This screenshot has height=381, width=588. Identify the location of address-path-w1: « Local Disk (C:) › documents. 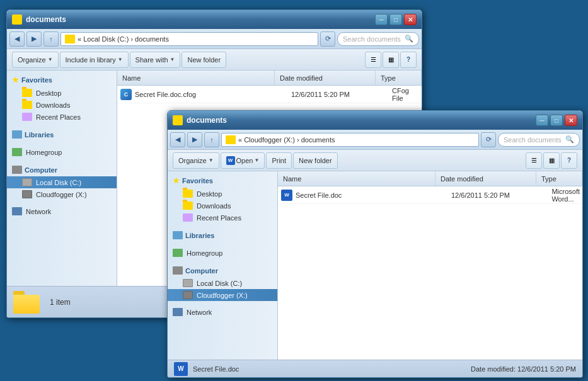
(189, 39).